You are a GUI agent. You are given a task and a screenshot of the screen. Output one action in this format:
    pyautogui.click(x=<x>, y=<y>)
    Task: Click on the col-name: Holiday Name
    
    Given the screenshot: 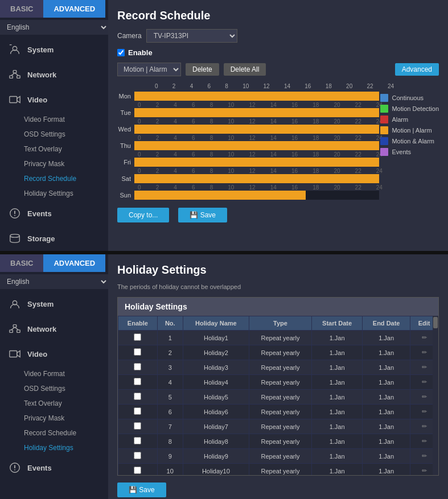 What is the action you would take?
    pyautogui.click(x=216, y=323)
    